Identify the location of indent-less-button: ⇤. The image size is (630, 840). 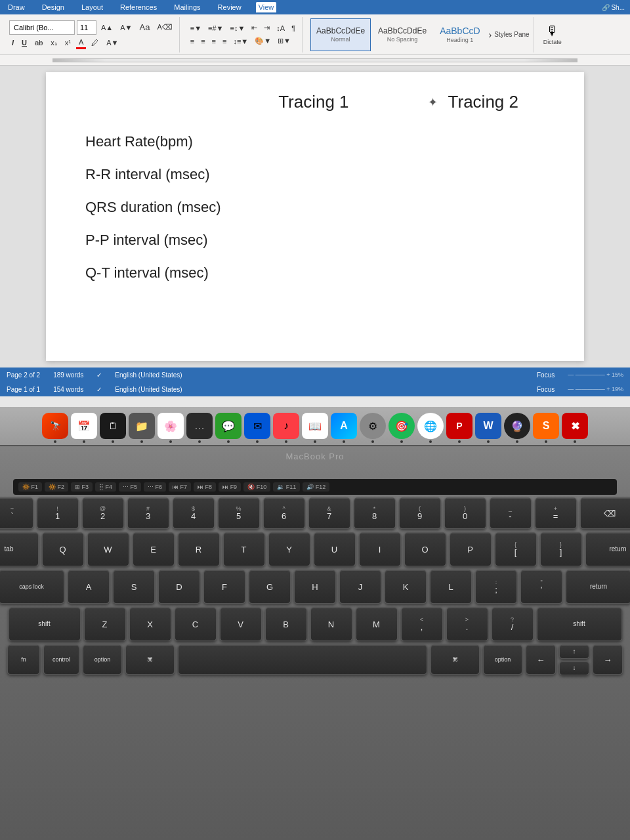
(255, 28).